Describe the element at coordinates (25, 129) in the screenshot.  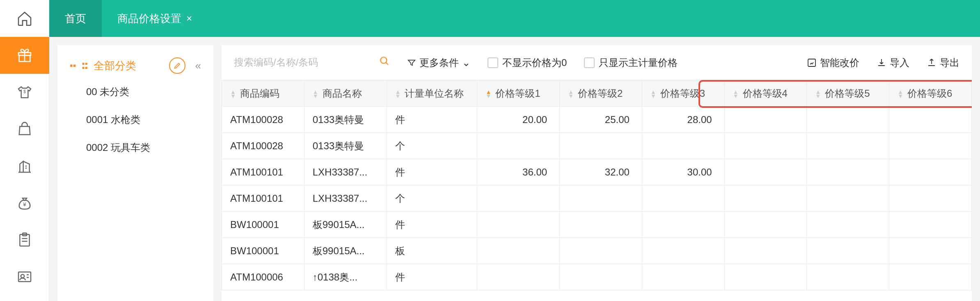
I see `nav-bag-icon` at that location.